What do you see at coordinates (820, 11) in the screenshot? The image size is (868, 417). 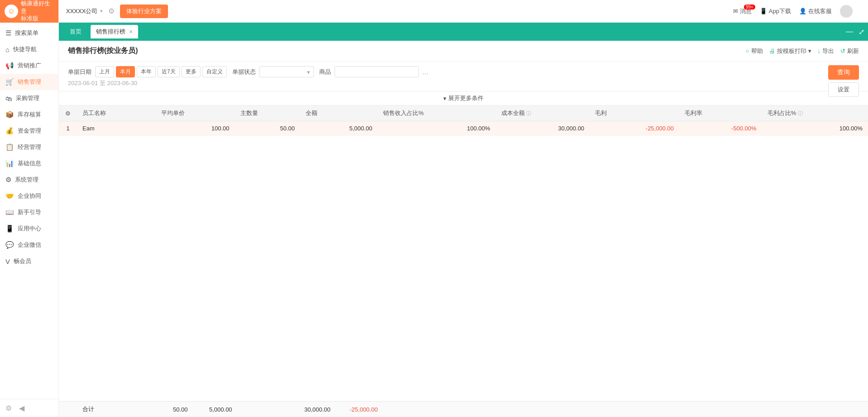 I see `service-label: 在线客服` at bounding box center [820, 11].